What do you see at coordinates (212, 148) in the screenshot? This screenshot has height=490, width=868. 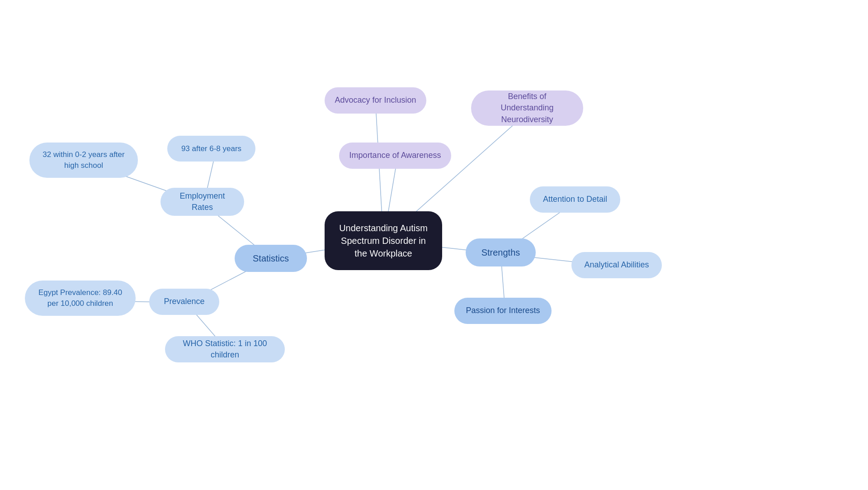 I see `after-years-node: 93 after 6-8 years` at bounding box center [212, 148].